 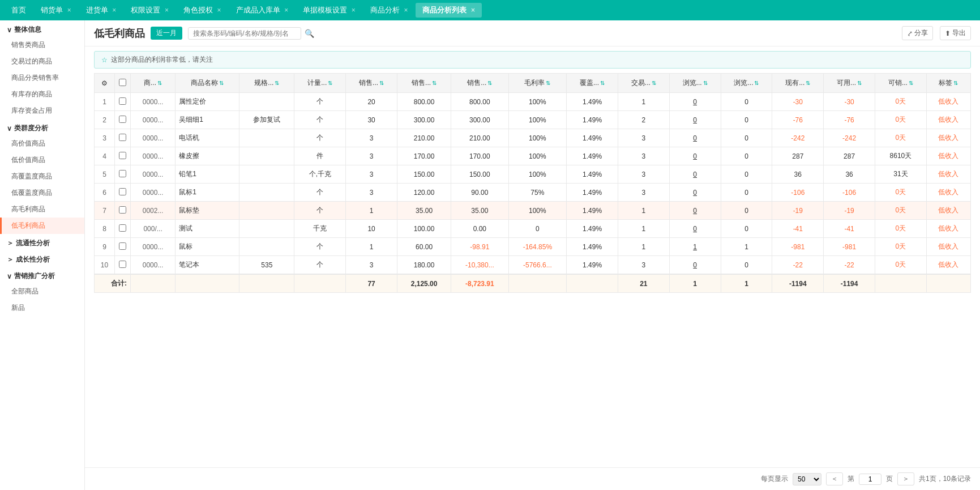 I want to click on col-tag: 标签⇅, so click(x=948, y=83).